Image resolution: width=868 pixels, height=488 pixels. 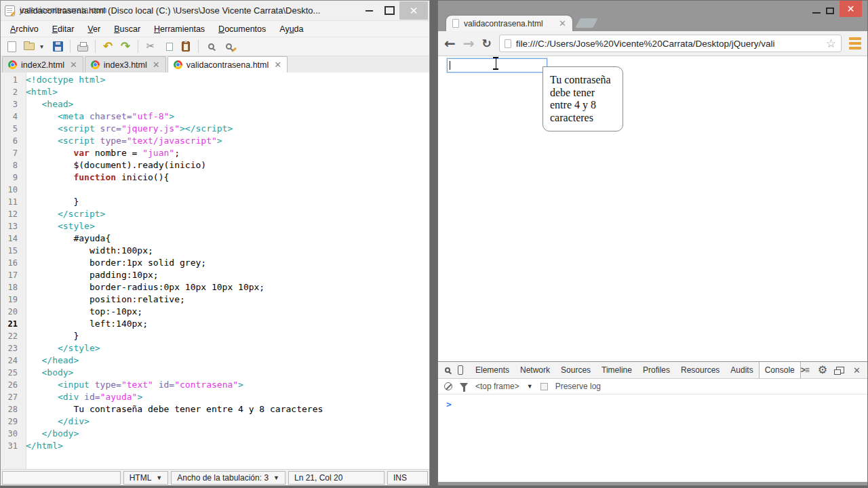 What do you see at coordinates (215, 263) in the screenshot?
I see `code-line: 16 border:1px solid grey;` at bounding box center [215, 263].